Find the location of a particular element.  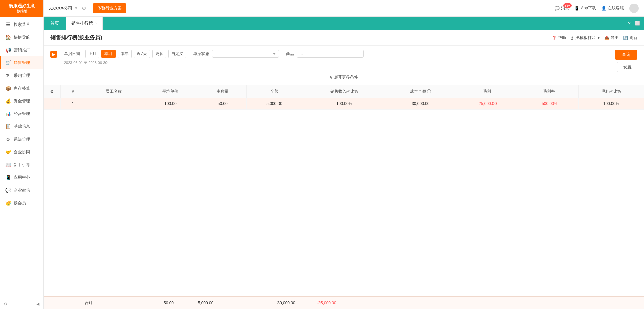

filter-area: ▶ 单据日期 上月本月本年近7天更多自定义 2023-06-01 至 2023-… is located at coordinates (344, 65).